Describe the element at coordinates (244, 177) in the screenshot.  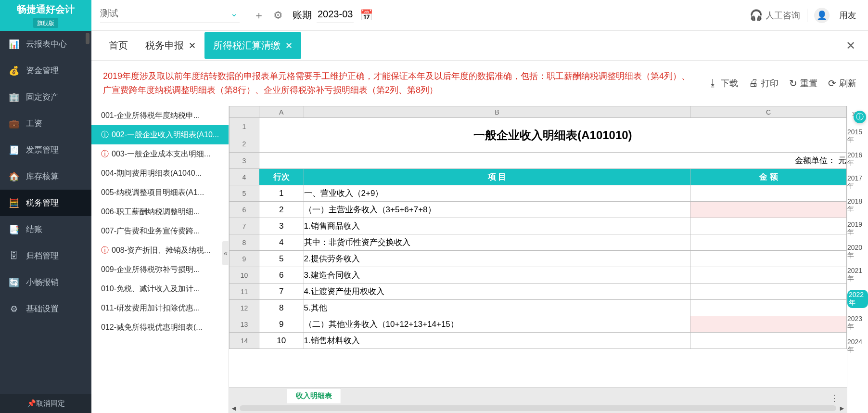
I see `row-header: 4` at that location.